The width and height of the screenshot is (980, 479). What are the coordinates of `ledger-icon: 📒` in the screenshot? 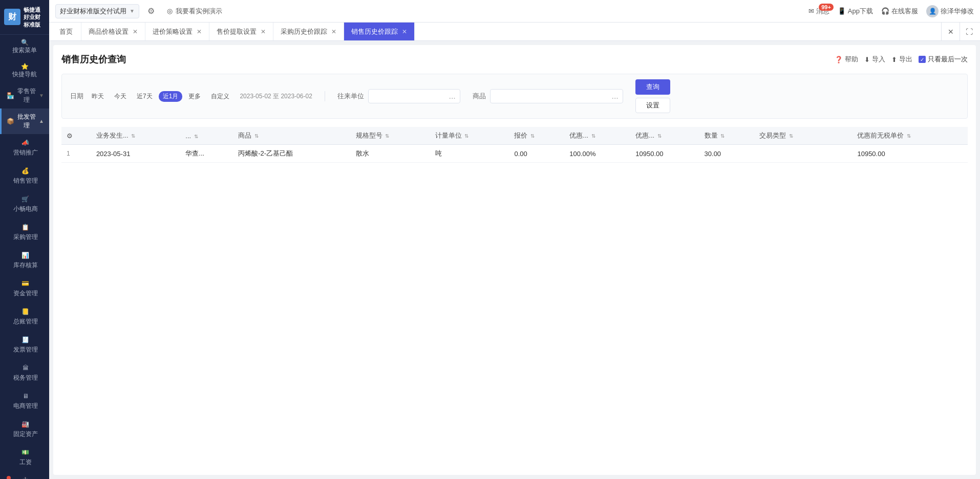 It's located at (26, 312).